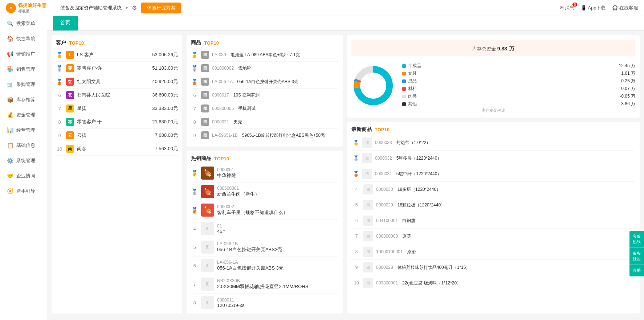 This screenshot has width=644, height=320. Describe the element at coordinates (24, 168) in the screenshot. I see `sidebar: 🔍 搜索菜单 🏠 快捷导航 📢 营销推广 🏪 销售管理 🛒 采购管理 📦 库存核…` at that location.